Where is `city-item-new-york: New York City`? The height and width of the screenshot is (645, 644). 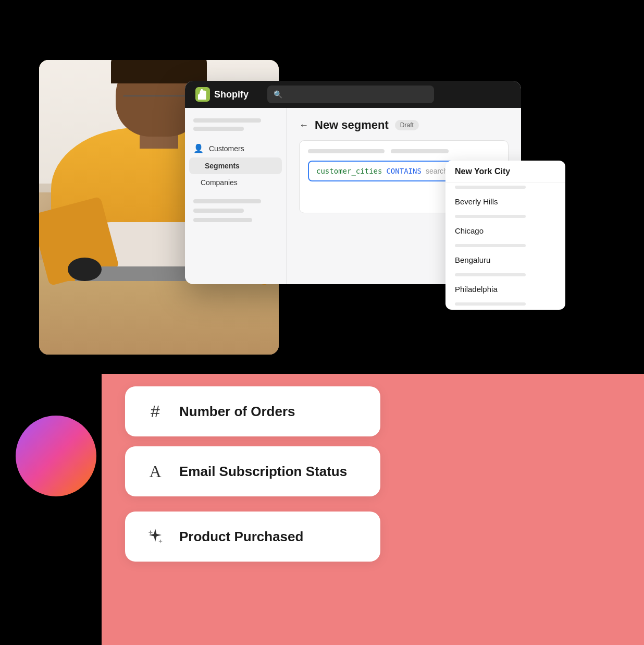
city-item-new-york: New York City is located at coordinates (505, 172).